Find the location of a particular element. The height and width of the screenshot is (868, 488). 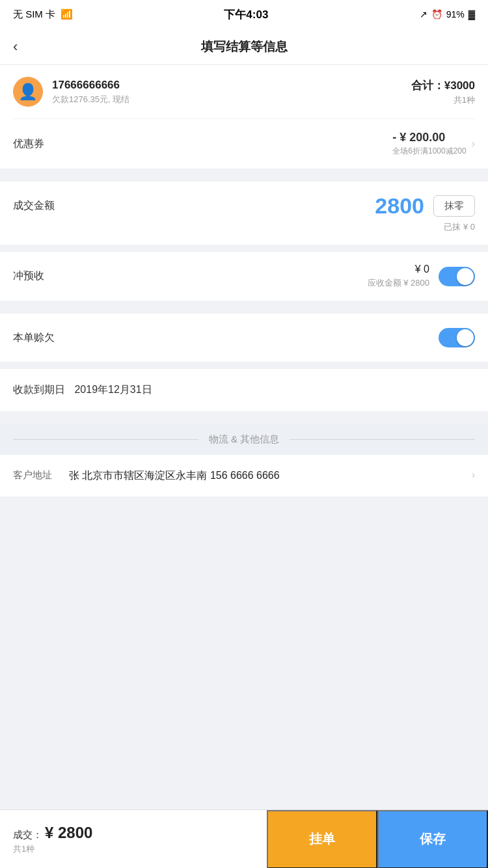

back-button: ‹ is located at coordinates (16, 47).